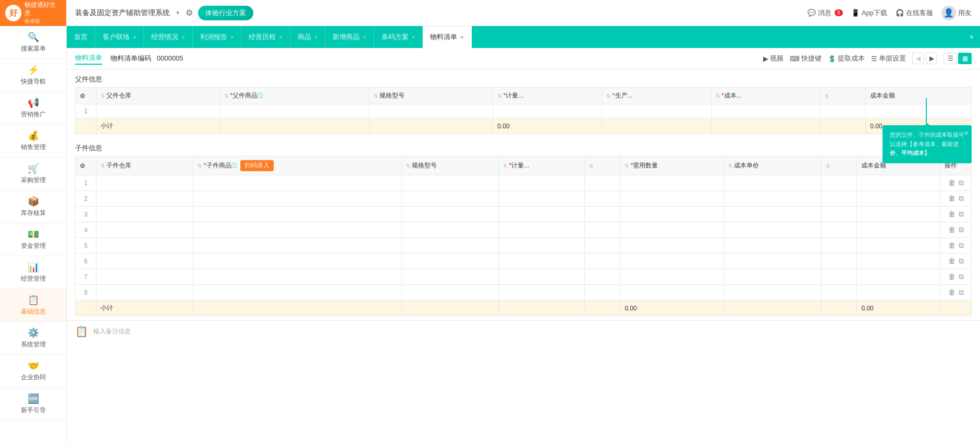 The height and width of the screenshot is (444, 980). Describe the element at coordinates (33, 272) in the screenshot. I see `sidebar-item-operations: 📊 经营管理` at that location.